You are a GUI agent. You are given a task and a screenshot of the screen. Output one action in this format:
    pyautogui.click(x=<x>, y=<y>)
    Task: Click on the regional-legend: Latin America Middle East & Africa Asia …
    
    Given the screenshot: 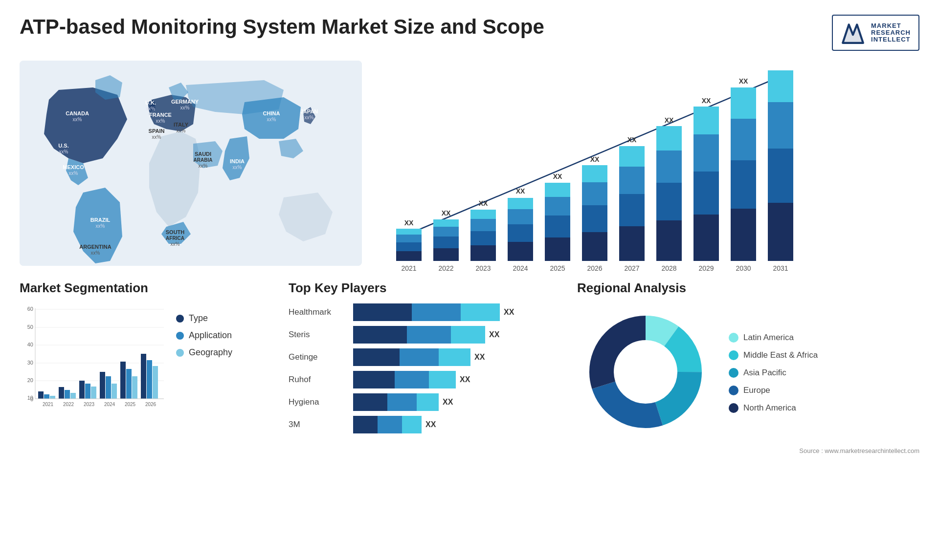 What is the action you would take?
    pyautogui.click(x=773, y=373)
    